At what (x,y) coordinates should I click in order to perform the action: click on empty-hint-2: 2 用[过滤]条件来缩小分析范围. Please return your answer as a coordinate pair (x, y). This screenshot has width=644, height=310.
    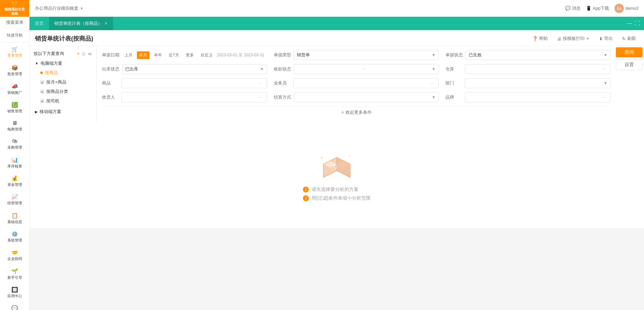
    Looking at the image, I should click on (337, 198).